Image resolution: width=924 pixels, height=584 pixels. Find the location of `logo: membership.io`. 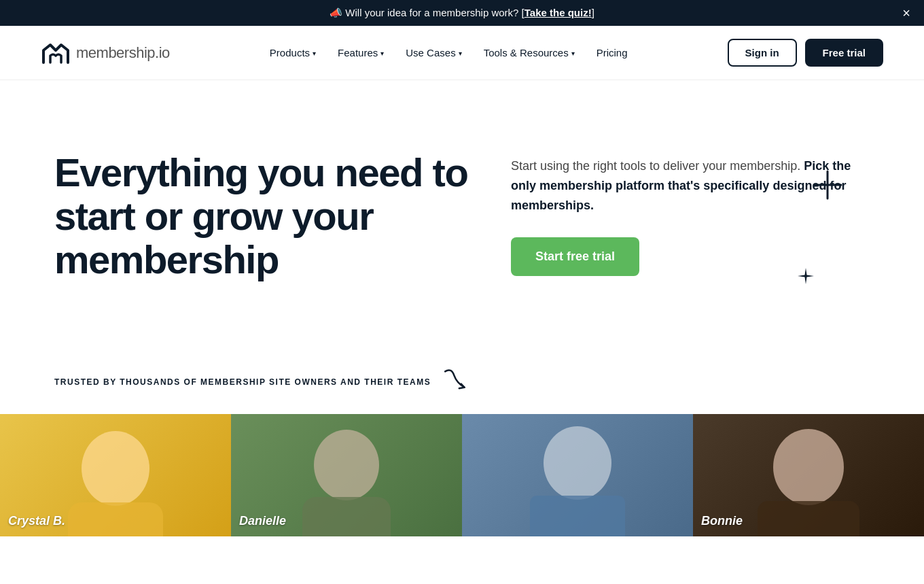

logo: membership.io is located at coordinates (105, 53).